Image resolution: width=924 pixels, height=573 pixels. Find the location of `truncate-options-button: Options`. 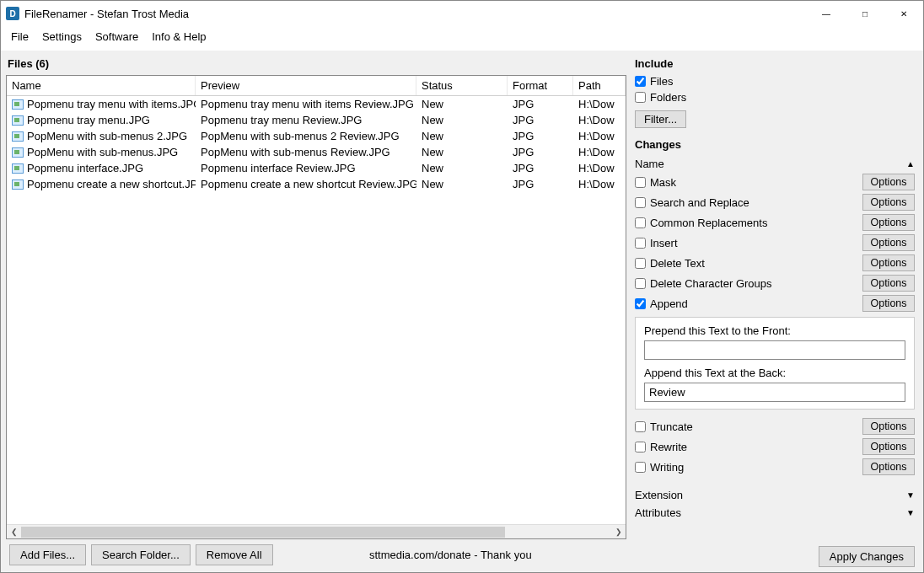

truncate-options-button: Options is located at coordinates (889, 426).